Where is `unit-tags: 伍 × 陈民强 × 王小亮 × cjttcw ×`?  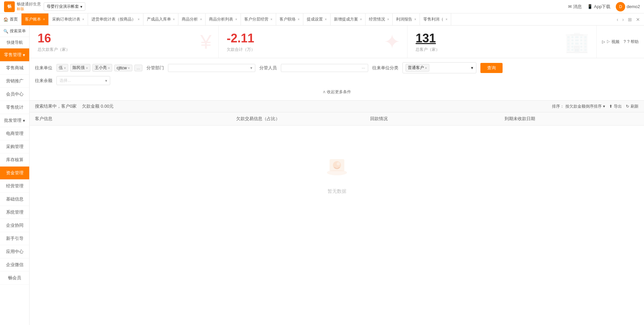 unit-tags: 伍 × 陈民强 × 王小亮 × cjttcw × is located at coordinates (99, 68).